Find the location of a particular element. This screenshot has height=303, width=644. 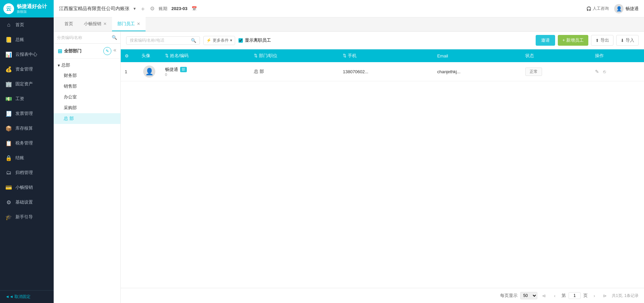

dept-edit-icon: ✎ is located at coordinates (107, 51).